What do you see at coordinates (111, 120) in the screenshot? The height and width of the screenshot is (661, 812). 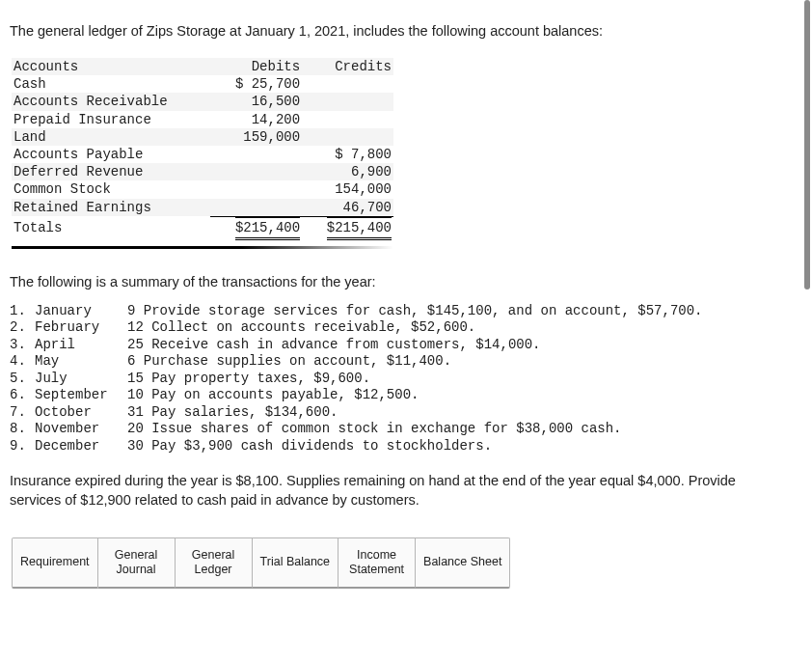 I see `account-name: Prepaid Insurance` at bounding box center [111, 120].